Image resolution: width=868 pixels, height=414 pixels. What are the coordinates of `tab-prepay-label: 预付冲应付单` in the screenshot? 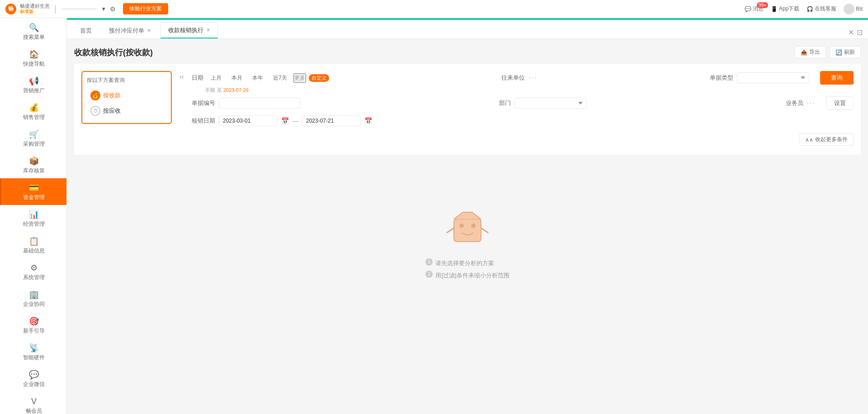 It's located at (127, 31).